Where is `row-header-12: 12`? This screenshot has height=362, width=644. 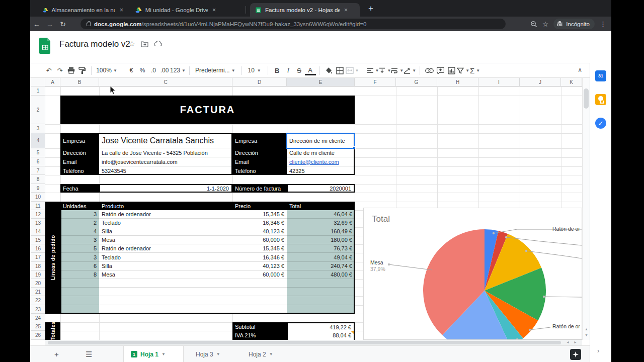 row-header-12: 12 is located at coordinates (38, 214).